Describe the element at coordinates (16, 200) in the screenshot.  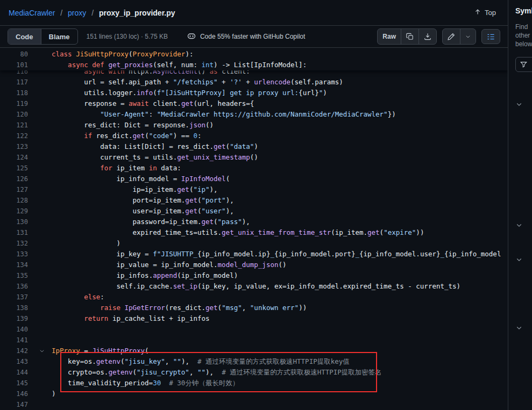
I see `line-number: 128` at that location.